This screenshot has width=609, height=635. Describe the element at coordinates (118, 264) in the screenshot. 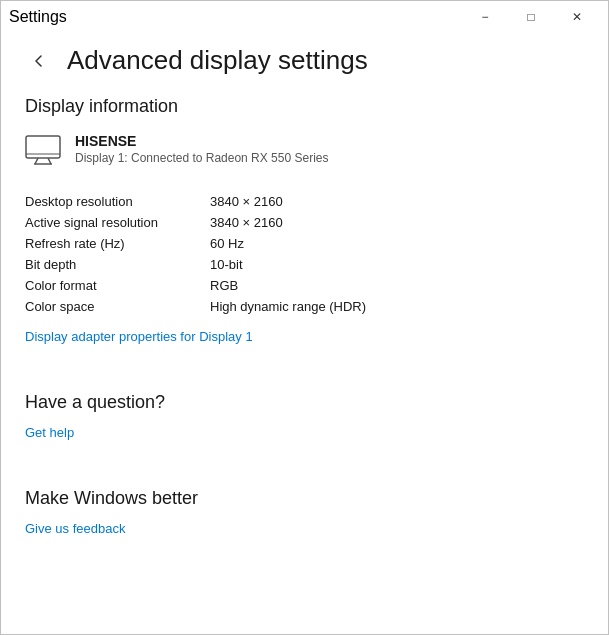

I see `label-bit-depth: Bit depth` at that location.